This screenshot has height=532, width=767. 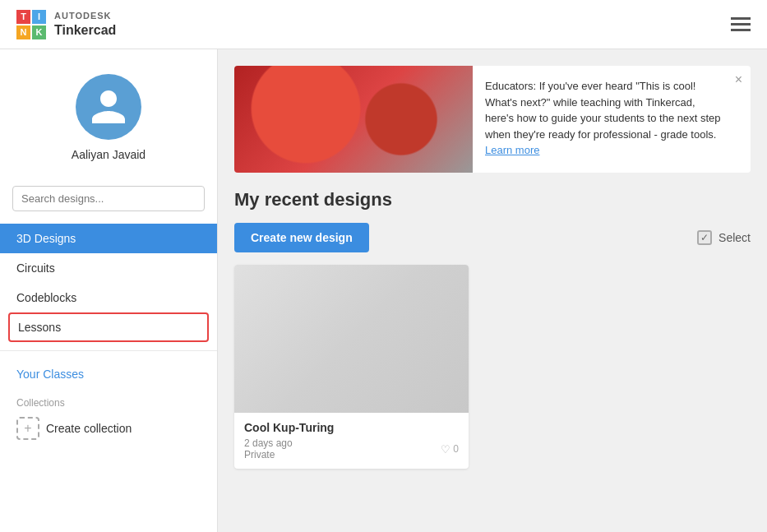 I want to click on design-card-title: Cool Kup-Turing, so click(x=352, y=428).